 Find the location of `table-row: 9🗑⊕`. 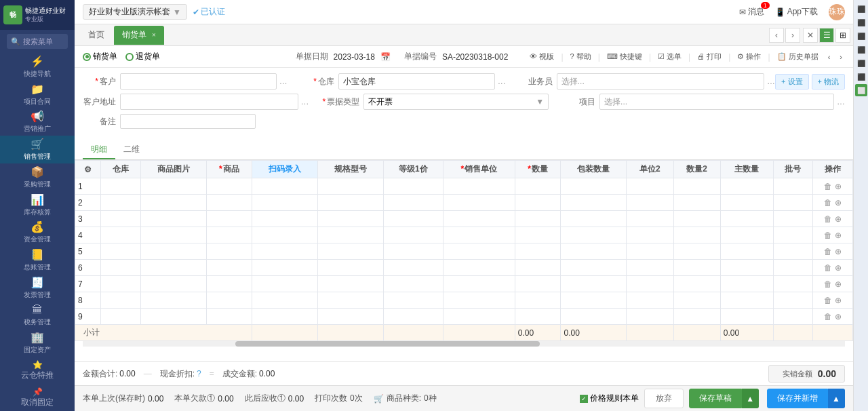

table-row: 9🗑⊕ is located at coordinates (464, 317).